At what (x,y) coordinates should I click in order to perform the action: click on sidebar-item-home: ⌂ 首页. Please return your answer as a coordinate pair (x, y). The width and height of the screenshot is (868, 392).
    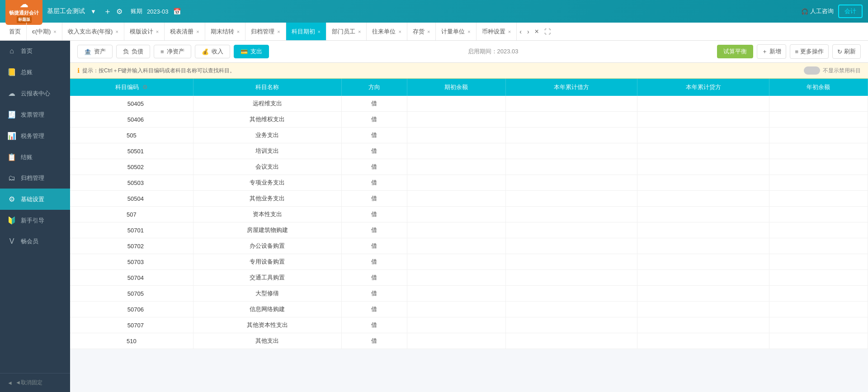
    Looking at the image, I should click on (35, 51).